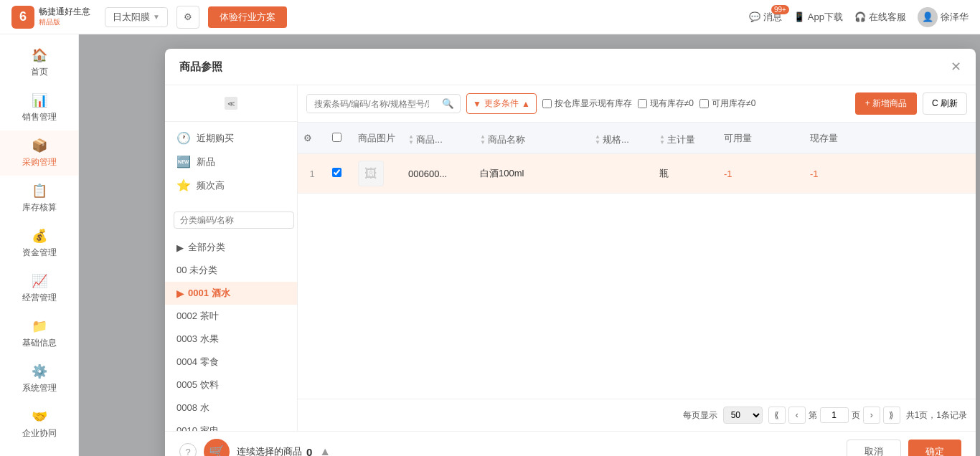  What do you see at coordinates (339, 138) in the screenshot?
I see `th-checkbox` at bounding box center [339, 138].